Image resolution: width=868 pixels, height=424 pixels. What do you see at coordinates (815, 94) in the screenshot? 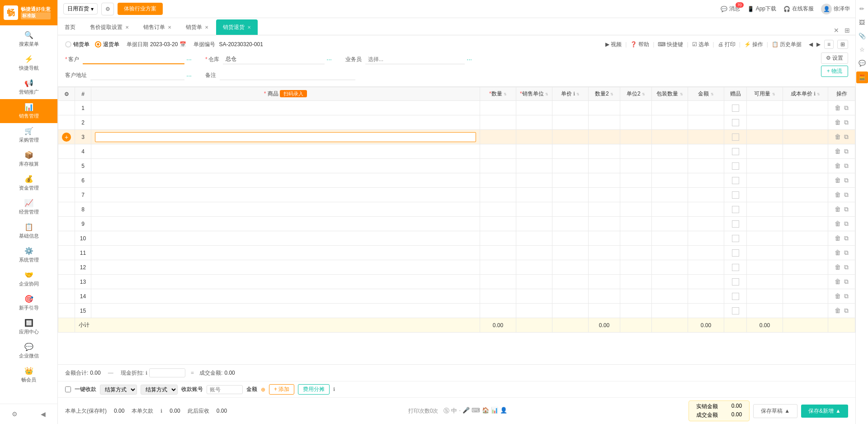
I see `cost-info-icon: ℹ` at bounding box center [815, 94].